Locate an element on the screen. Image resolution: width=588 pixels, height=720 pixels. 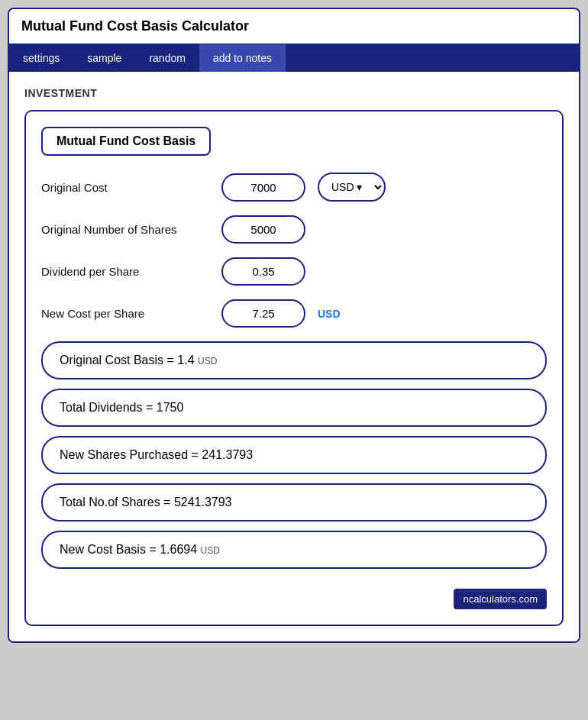
result-equals-0: = is located at coordinates (173, 360).